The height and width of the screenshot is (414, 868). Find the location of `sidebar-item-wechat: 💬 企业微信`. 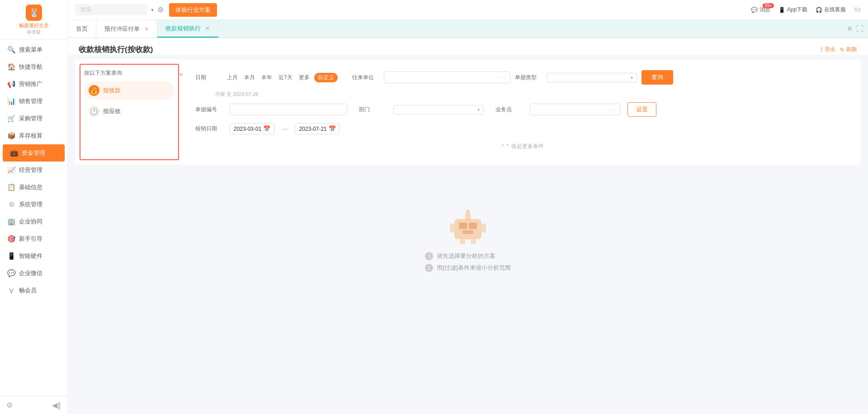

sidebar-item-wechat: 💬 企业微信 is located at coordinates (33, 273).